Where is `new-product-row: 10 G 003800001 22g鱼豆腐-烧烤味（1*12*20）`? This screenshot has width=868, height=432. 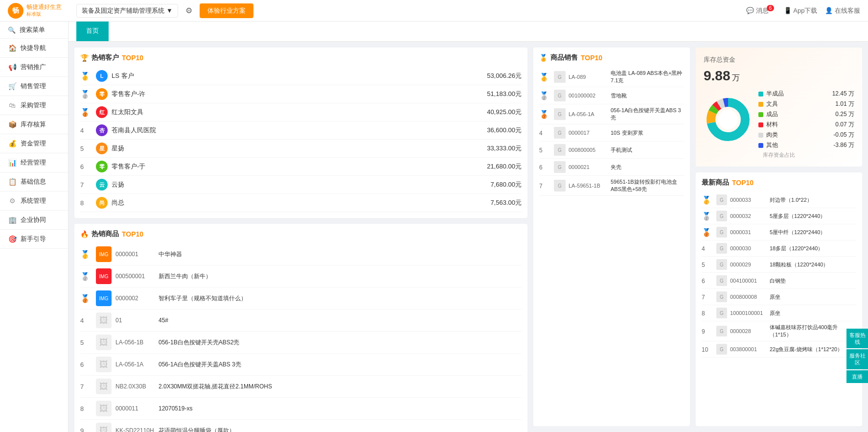 new-product-row: 10 G 003800001 22g鱼豆腐-烧烤味（1*12*20） is located at coordinates (779, 350).